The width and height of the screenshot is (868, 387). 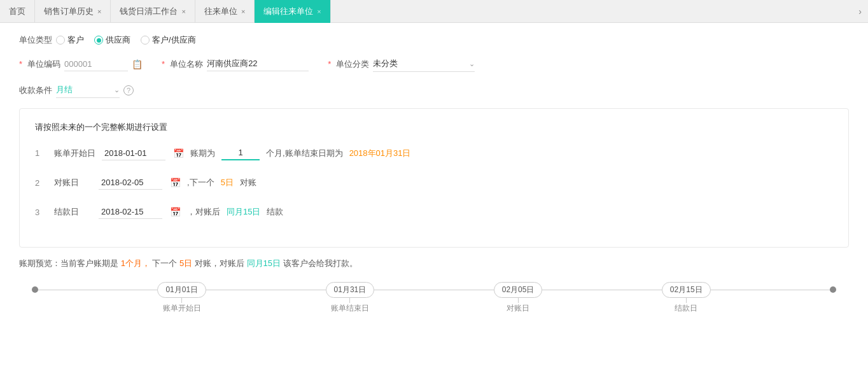 What do you see at coordinates (73, 11) in the screenshot?
I see `tab-sales-history: 销售订单历史 ×` at bounding box center [73, 11].